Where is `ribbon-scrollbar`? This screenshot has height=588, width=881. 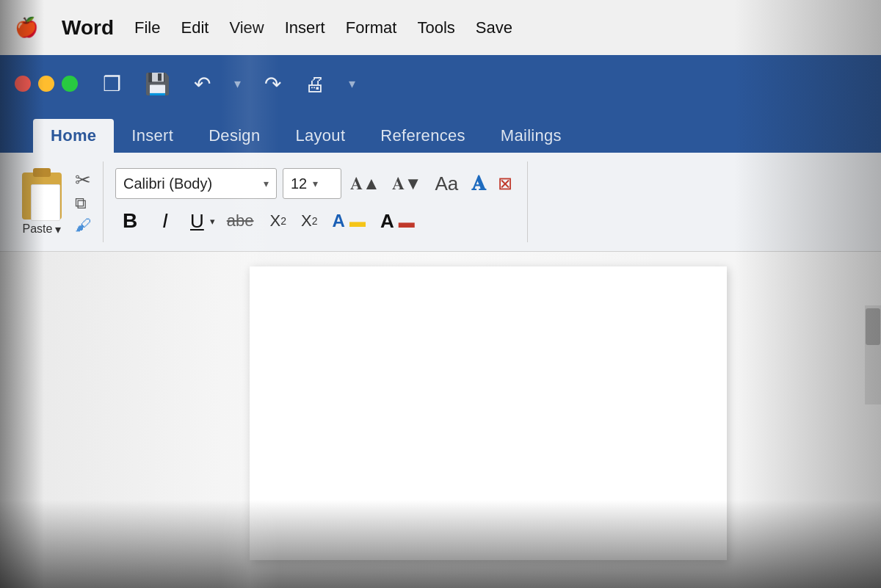
ribbon-scrollbar is located at coordinates (873, 355).